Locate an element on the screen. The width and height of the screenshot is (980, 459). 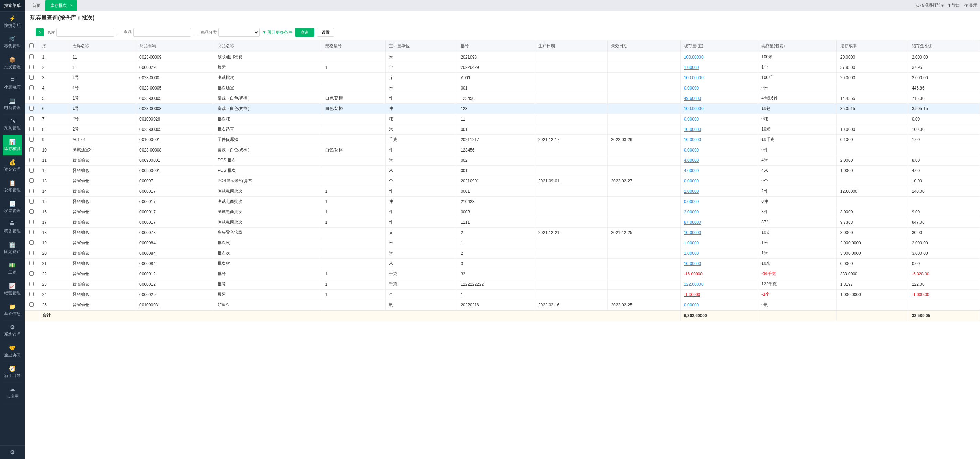
sidebar-item-micro-shop: 🖥小脑电商 is located at coordinates (12, 84).